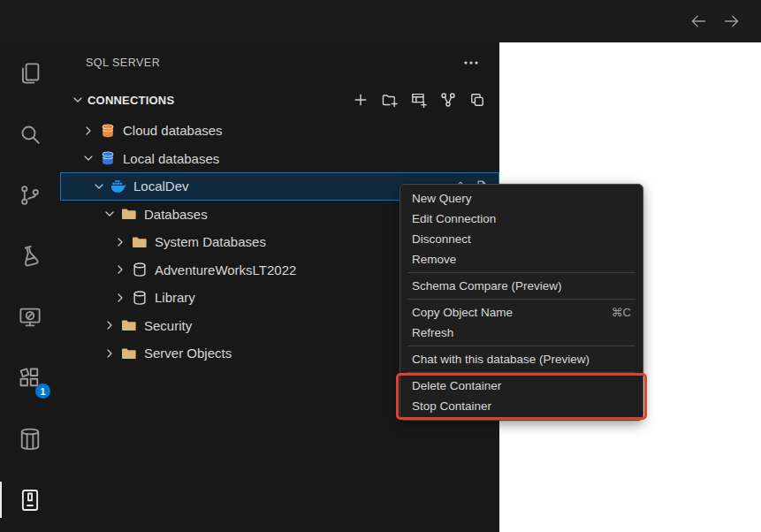 The width and height of the screenshot is (761, 532). I want to click on history-back-button, so click(698, 21).